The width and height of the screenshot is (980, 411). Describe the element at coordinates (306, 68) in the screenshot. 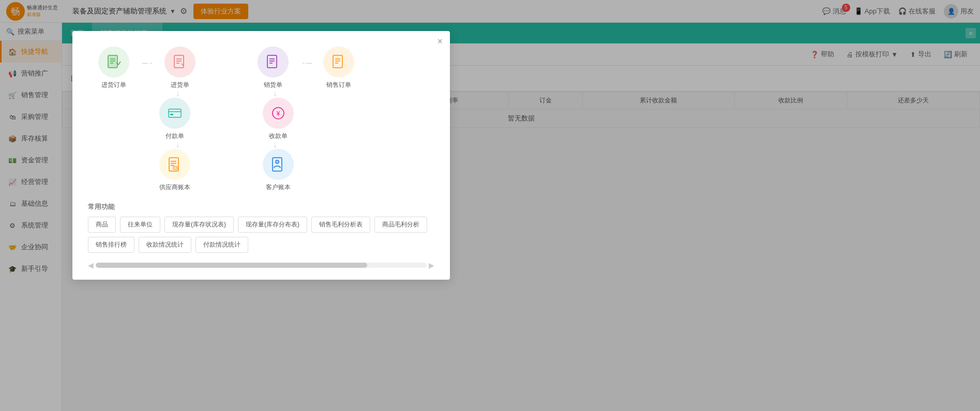

I see `flow-row-r1: 销货单 ← - - - - - 销售订单` at that location.